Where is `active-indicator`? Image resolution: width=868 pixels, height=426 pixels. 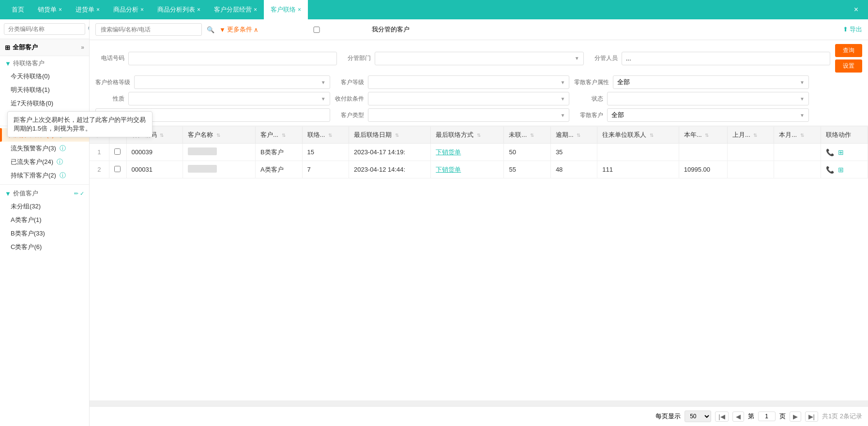
active-indicator is located at coordinates (1, 135).